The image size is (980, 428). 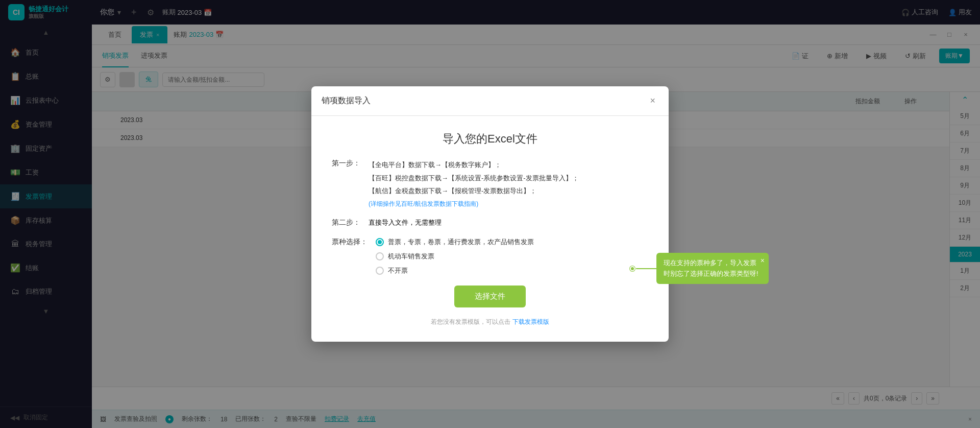 I want to click on modal-title: 销项数据导入, so click(x=346, y=101).